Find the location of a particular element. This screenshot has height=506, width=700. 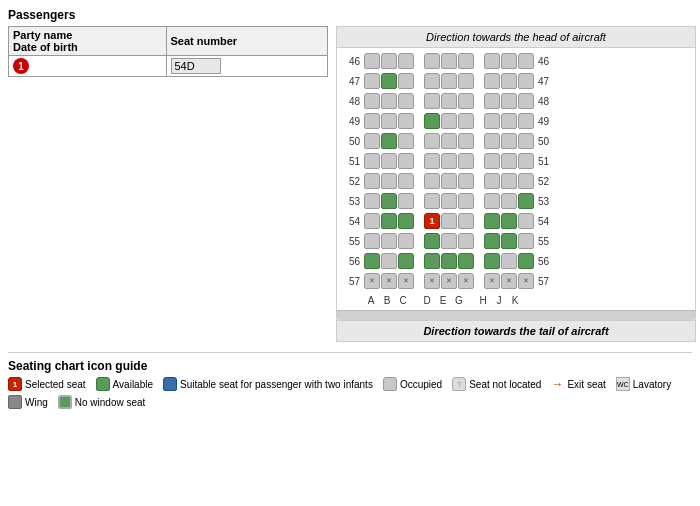

seat-46B is located at coordinates (389, 61).